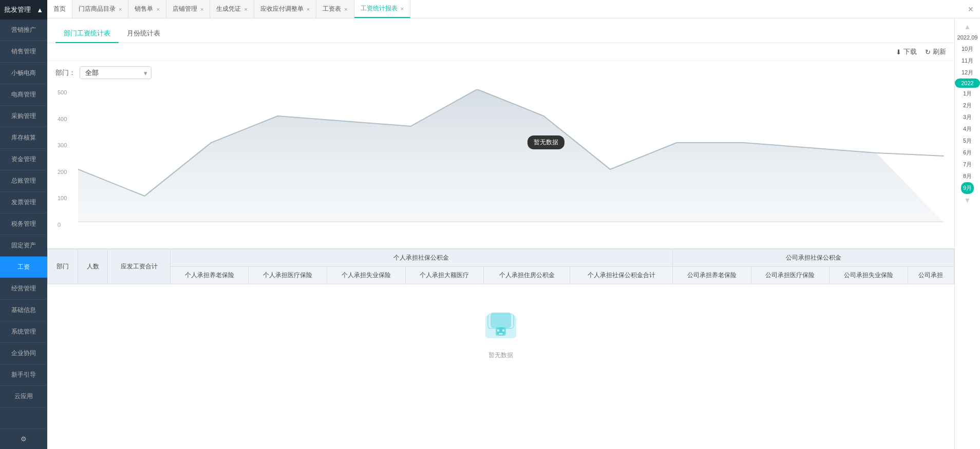 The height and width of the screenshot is (449, 980). Describe the element at coordinates (139, 267) in the screenshot. I see `col-total-salary: 应发工资合计` at that location.